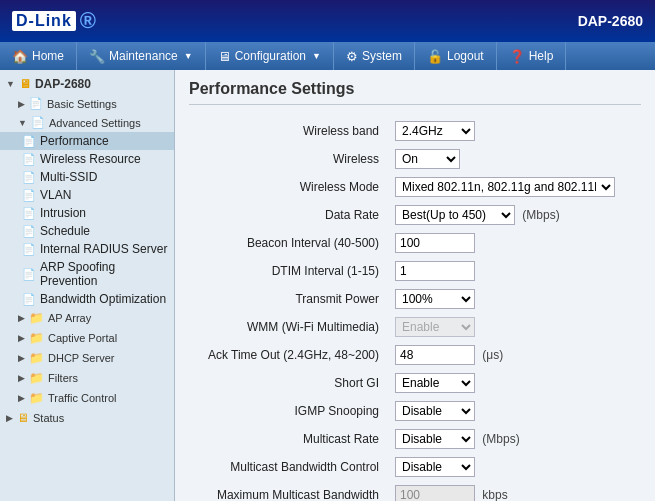 This screenshot has width=655, height=501. I want to click on sidebar-item-intrusion: 📄 Intrusion, so click(87, 213).